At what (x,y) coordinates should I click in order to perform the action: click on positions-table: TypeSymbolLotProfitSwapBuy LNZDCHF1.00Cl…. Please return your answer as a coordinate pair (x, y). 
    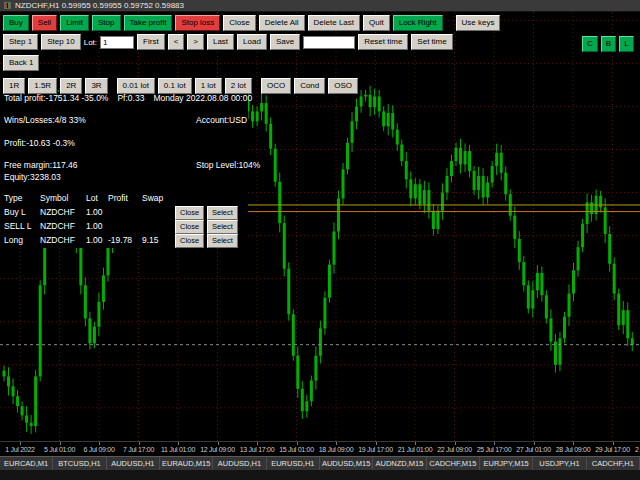
    Looking at the image, I should click on (125, 220).